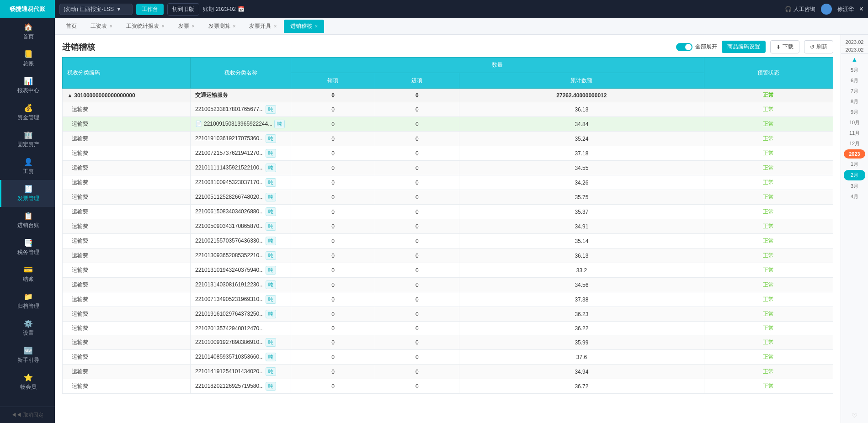 This screenshot has height=423, width=868. What do you see at coordinates (150, 9) in the screenshot?
I see `workspace-button: 工作台` at bounding box center [150, 9].